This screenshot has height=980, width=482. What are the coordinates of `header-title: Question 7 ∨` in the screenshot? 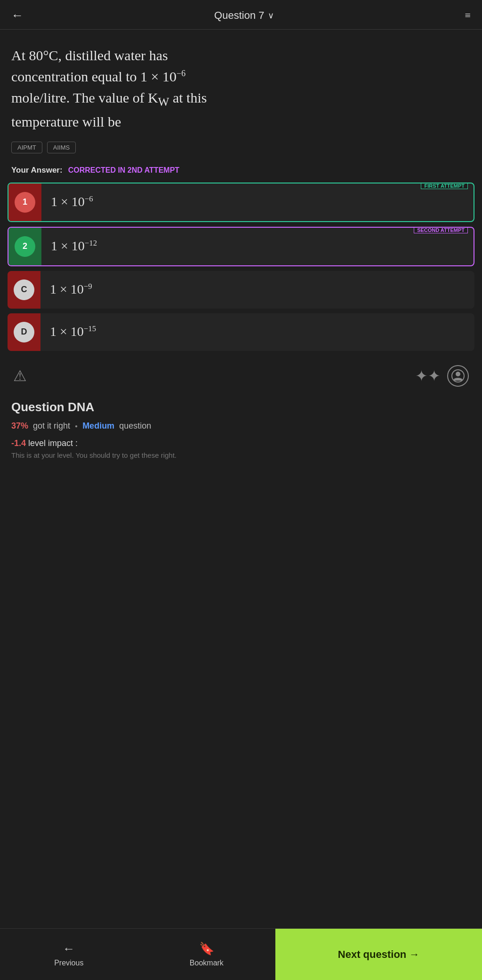 It's located at (244, 16).